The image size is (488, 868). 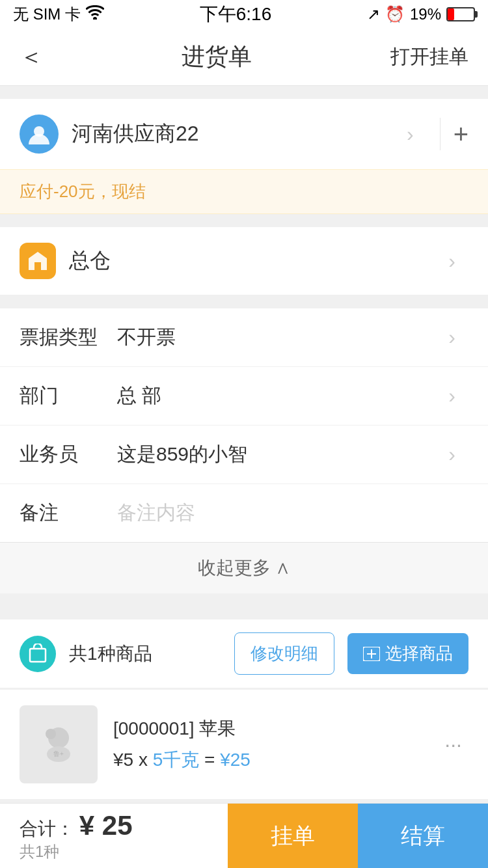 What do you see at coordinates (453, 744) in the screenshot?
I see `product-more-icon: ···` at bounding box center [453, 744].